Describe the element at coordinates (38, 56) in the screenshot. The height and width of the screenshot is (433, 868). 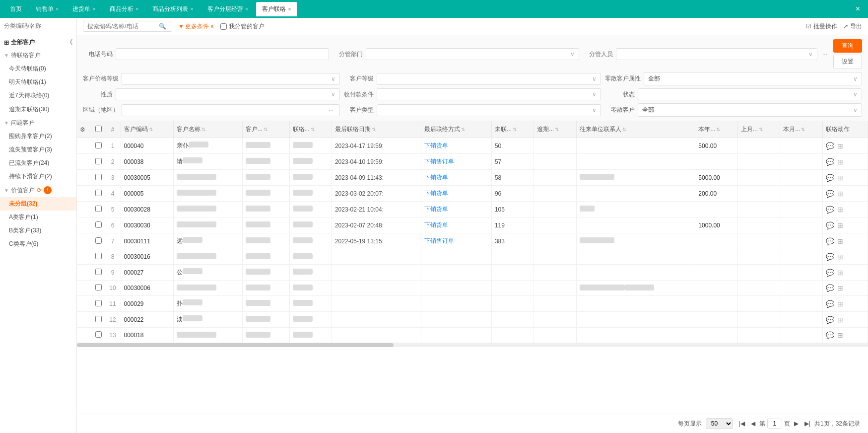
I see `pending-group-title: ▼ 待联络客户` at that location.